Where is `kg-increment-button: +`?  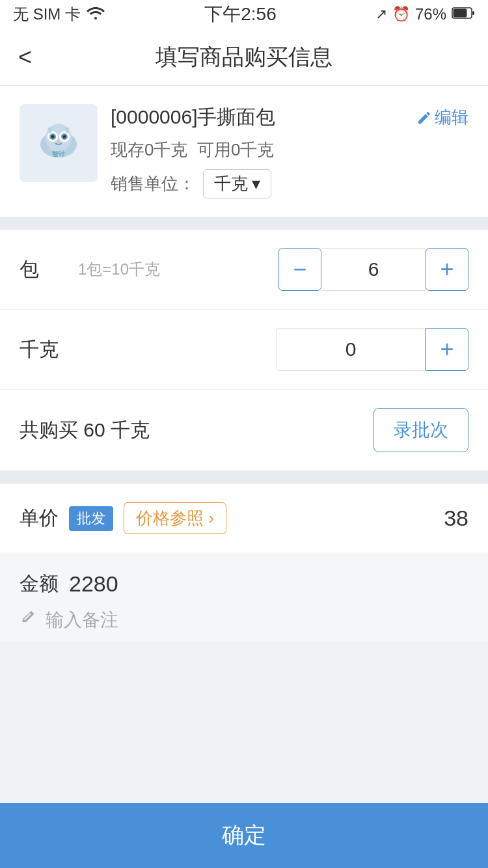
kg-increment-button: + is located at coordinates (447, 349).